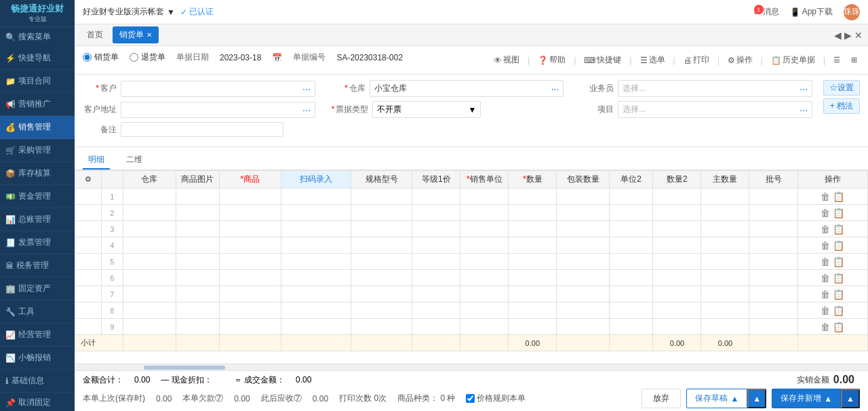 This screenshot has height=411, width=868. I want to click on tab-2d: 二维, so click(134, 160).